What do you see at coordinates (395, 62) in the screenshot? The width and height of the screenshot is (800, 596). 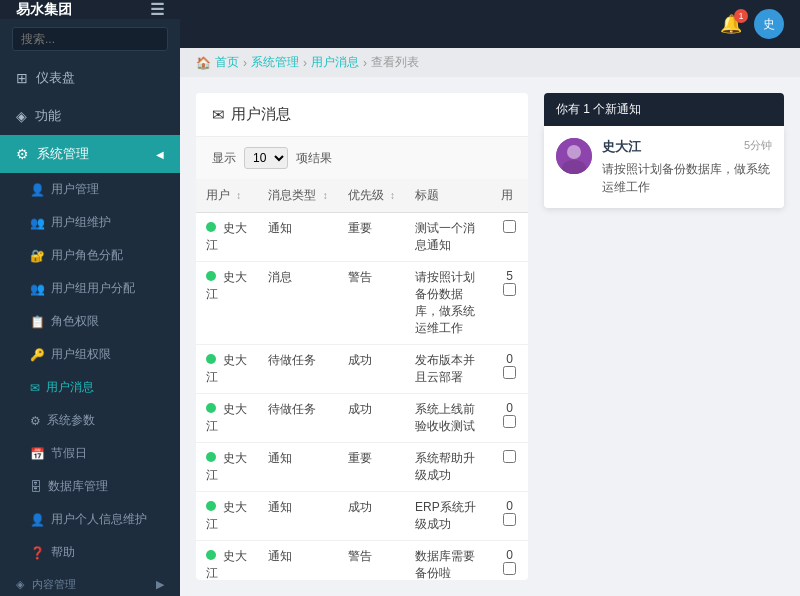 I see `breadcrumb-current: 查看列表` at bounding box center [395, 62].